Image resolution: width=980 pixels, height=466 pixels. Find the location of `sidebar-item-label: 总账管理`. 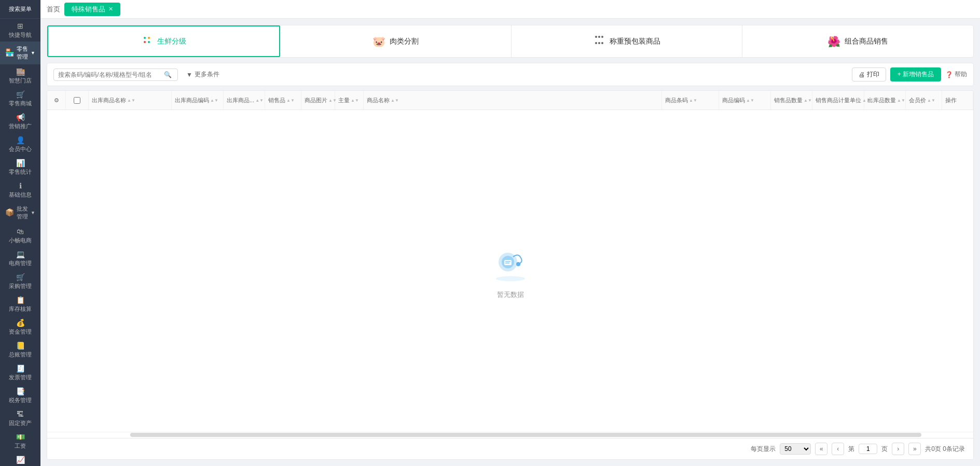

sidebar-item-label: 总账管理 is located at coordinates (20, 355).